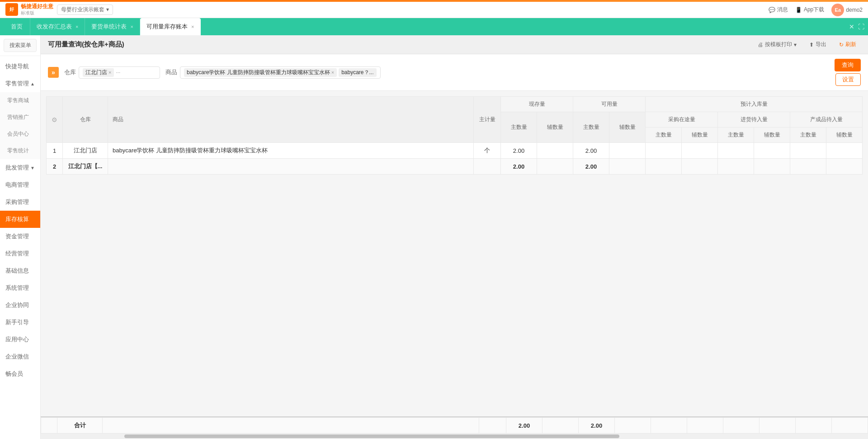  What do you see at coordinates (852, 27) in the screenshot?
I see `close-window-btn: ✕` at bounding box center [852, 27].